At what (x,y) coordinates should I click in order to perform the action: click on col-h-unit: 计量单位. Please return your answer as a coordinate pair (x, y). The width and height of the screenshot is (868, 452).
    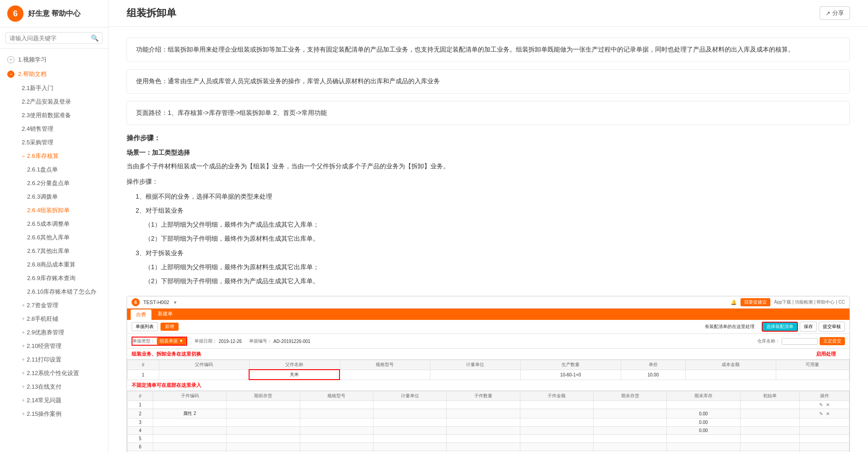
    Looking at the image, I should click on (475, 365).